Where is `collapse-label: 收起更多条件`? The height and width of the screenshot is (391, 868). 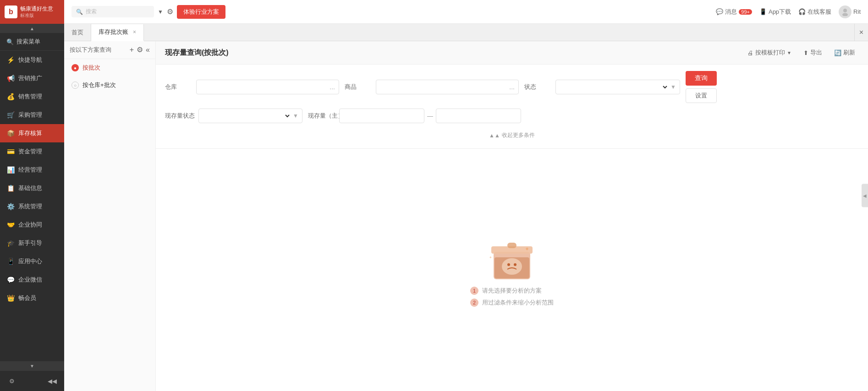
collapse-label: 收起更多条件 is located at coordinates (518, 136).